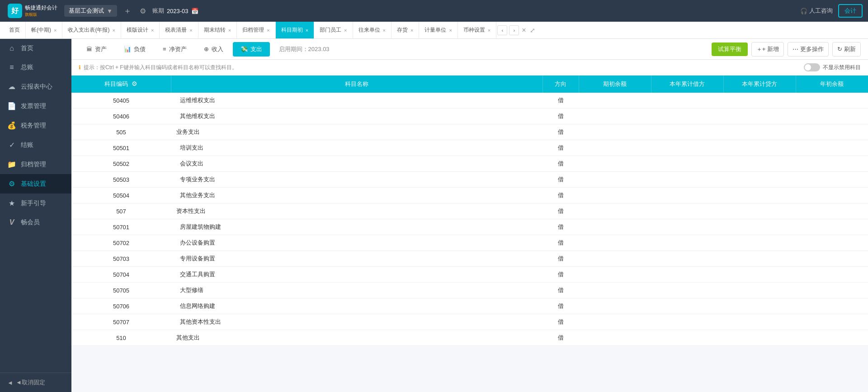 Image resolution: width=868 pixels, height=392 pixels. What do you see at coordinates (357, 243) in the screenshot?
I see `cell-name: 办公设备购置` at bounding box center [357, 243].